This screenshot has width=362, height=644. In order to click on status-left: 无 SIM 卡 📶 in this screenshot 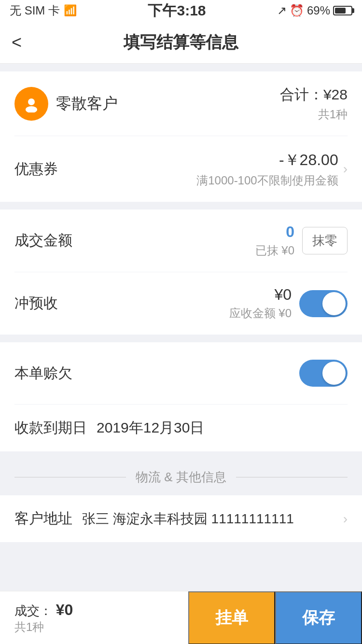, I will do `click(43, 11)`.